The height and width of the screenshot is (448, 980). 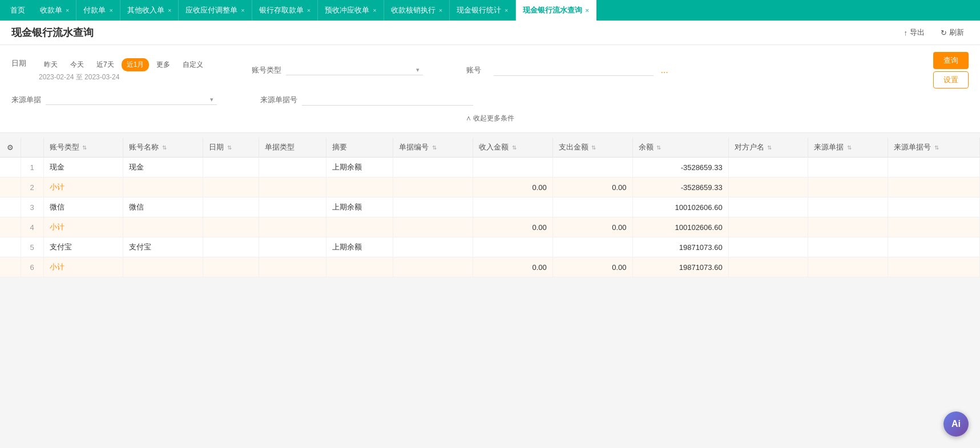 What do you see at coordinates (951, 60) in the screenshot?
I see `query-button: 查询` at bounding box center [951, 60].